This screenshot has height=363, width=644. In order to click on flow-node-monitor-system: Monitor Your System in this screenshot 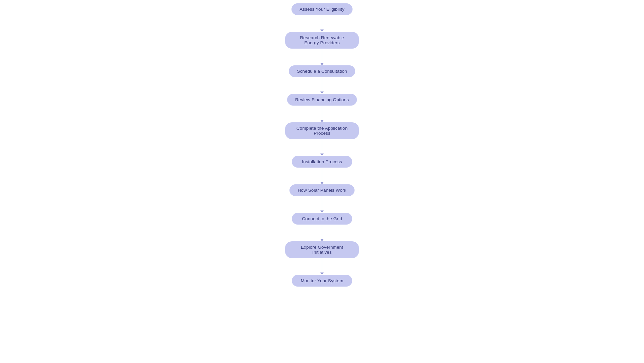, I will do `click(322, 281)`.